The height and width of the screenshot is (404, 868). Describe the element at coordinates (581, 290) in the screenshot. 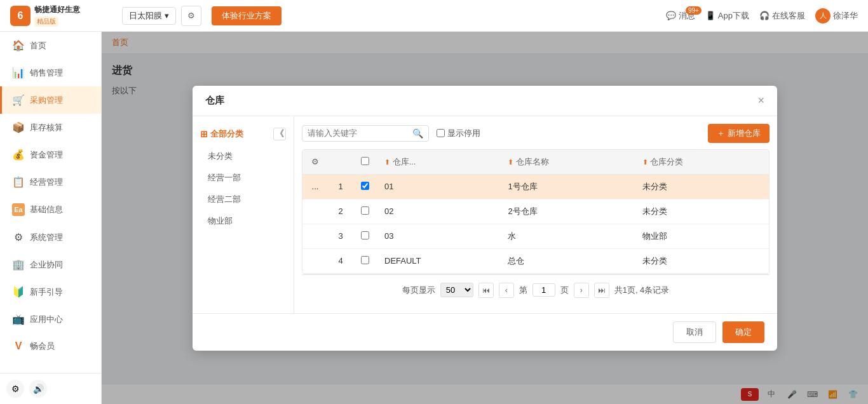

I see `next-page-button: ›` at that location.